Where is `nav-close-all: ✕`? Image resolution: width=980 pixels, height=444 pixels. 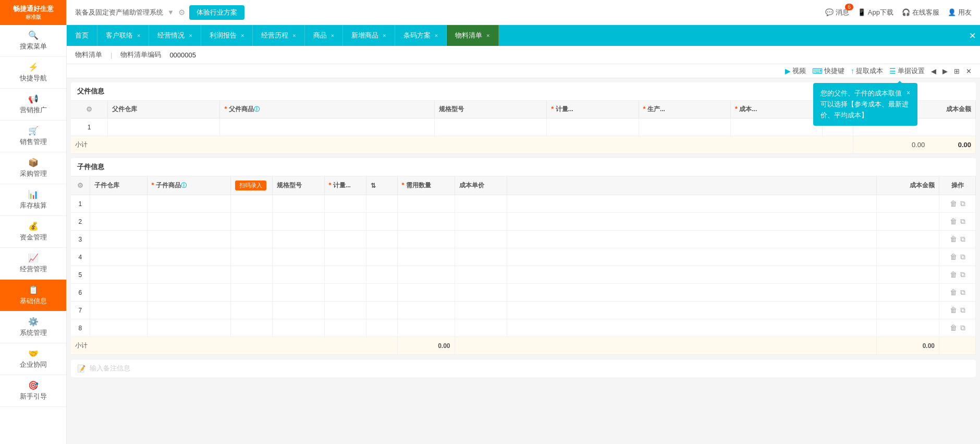
nav-close-all: ✕ is located at coordinates (973, 35).